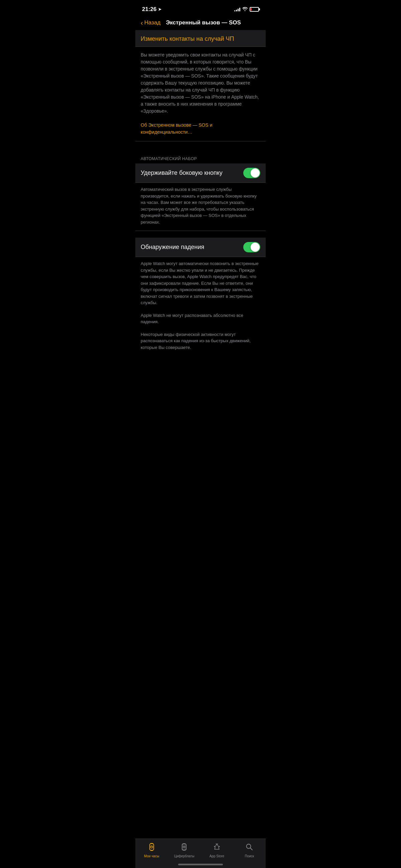 Image resolution: width=401 pixels, height=868 pixels. I want to click on side-button-description-text: Автоматический вызов в экстренные службы…, so click(201, 206).